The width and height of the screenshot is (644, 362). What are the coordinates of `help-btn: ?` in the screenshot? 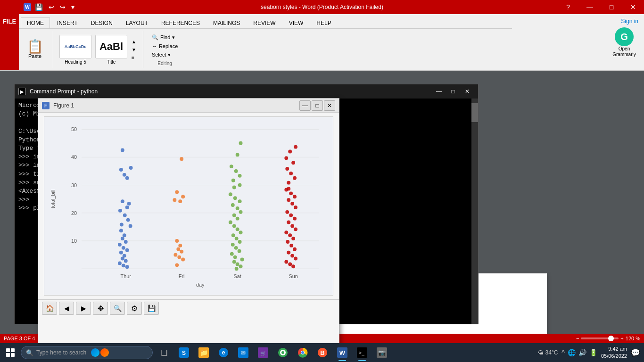 It's located at (568, 7).